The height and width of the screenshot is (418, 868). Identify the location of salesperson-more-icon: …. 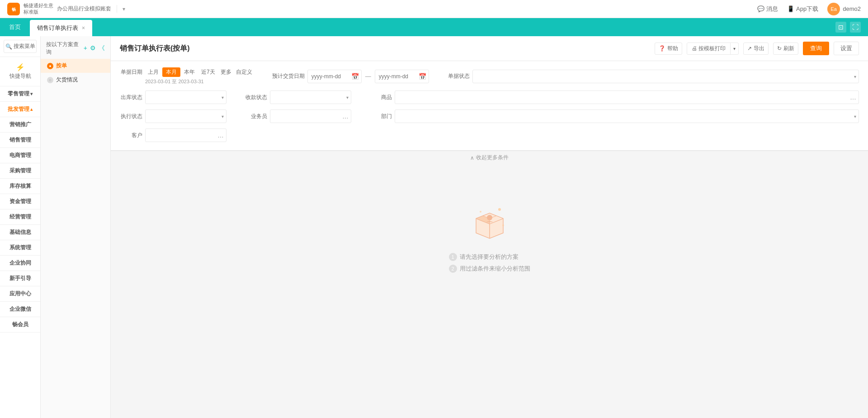
(345, 116).